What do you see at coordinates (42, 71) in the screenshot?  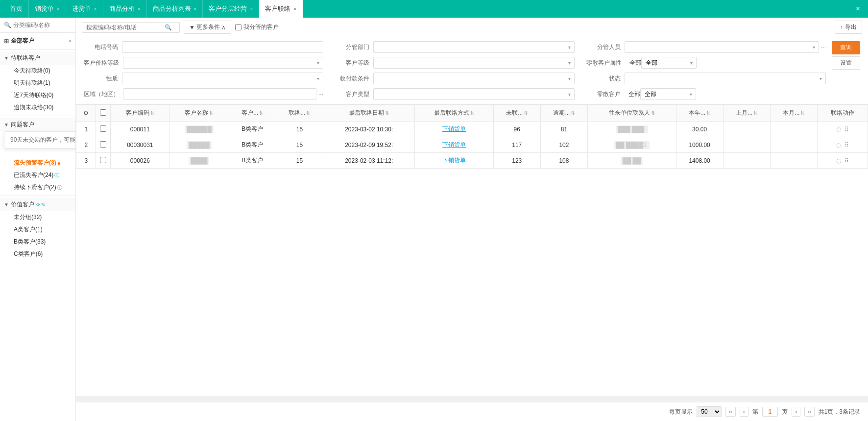 I see `sidebar-item-today: 今天待联络(0)` at bounding box center [42, 71].